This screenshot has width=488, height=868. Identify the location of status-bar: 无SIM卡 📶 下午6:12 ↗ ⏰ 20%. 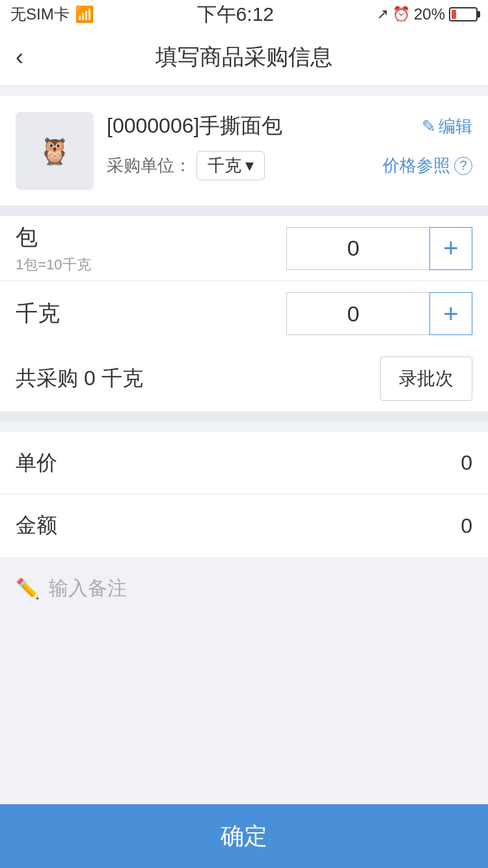
(244, 14).